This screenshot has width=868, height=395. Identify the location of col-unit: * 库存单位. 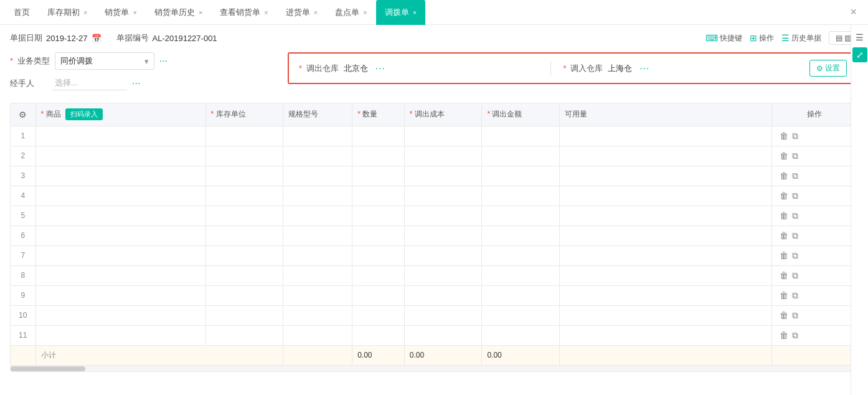
(244, 115).